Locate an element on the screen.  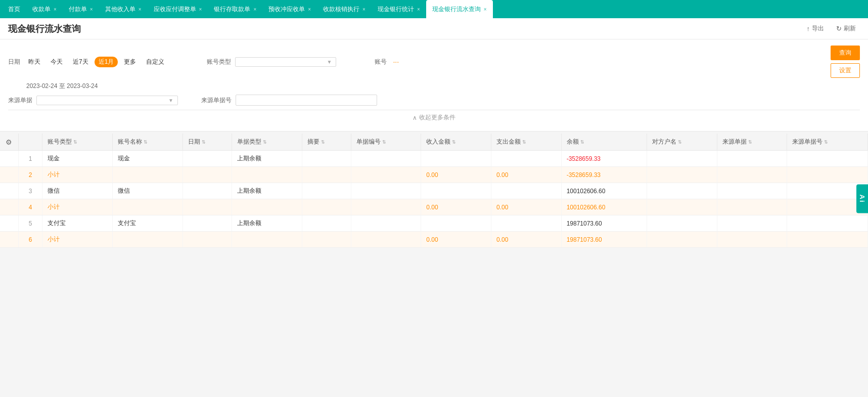
nav-tab-bank-deposit-label: 银行存取款单 is located at coordinates (232, 9).